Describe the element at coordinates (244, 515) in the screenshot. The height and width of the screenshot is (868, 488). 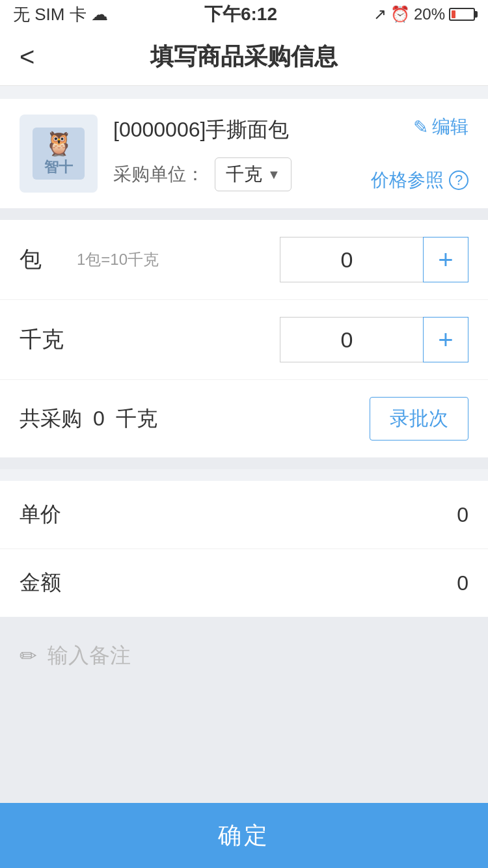
I see `price-row-unit: 单价 0` at that location.